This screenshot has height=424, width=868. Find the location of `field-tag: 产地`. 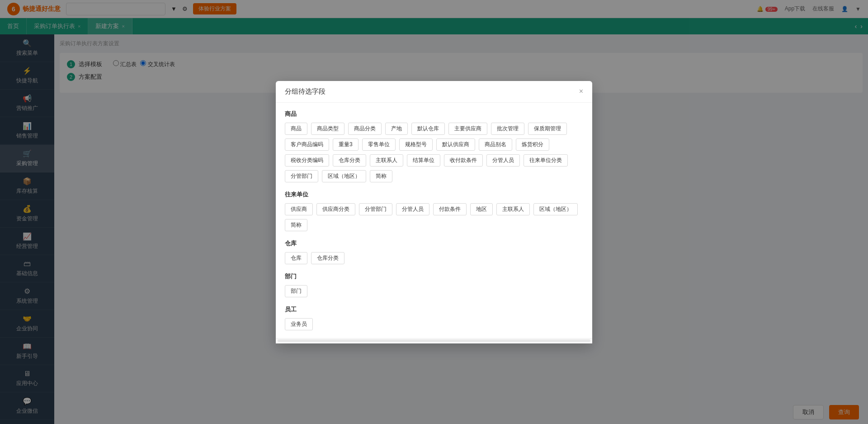

field-tag: 产地 is located at coordinates (396, 129).